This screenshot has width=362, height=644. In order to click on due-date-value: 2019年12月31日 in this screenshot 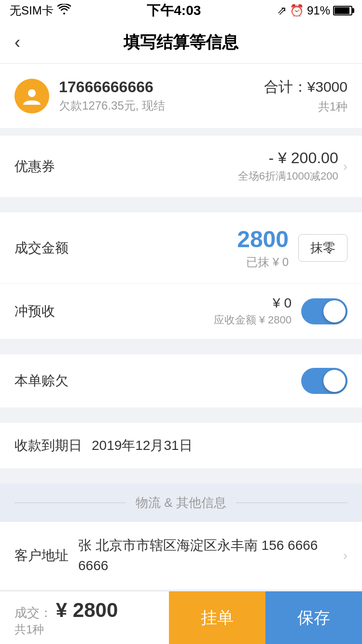, I will do `click(142, 446)`.